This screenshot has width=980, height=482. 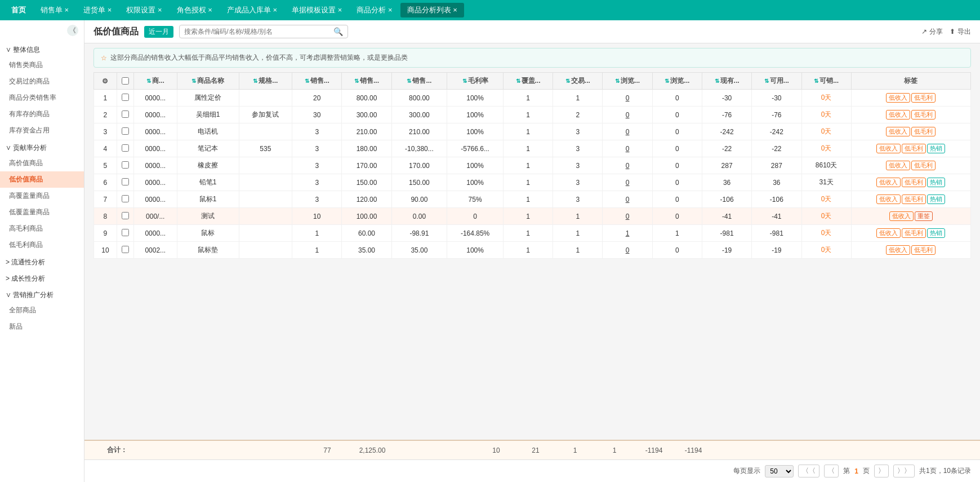 What do you see at coordinates (338, 32) in the screenshot?
I see `search-icon: 🔍` at bounding box center [338, 32].